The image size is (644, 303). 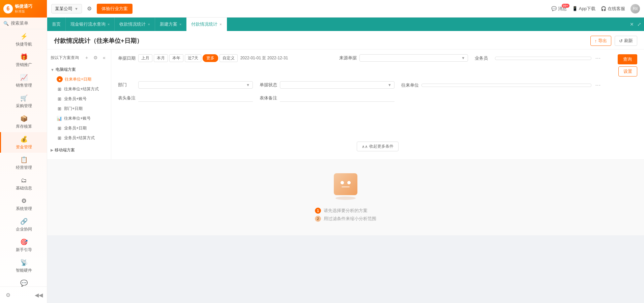 I want to click on voucher-status-select: ▼, so click(x=337, y=85).